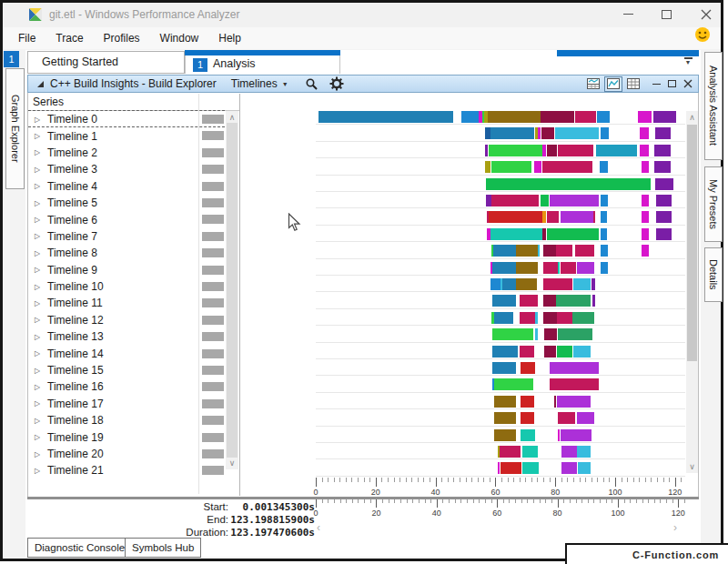  I want to click on sidebar-tab-graph-explorer: Graph Explorer, so click(15, 129).